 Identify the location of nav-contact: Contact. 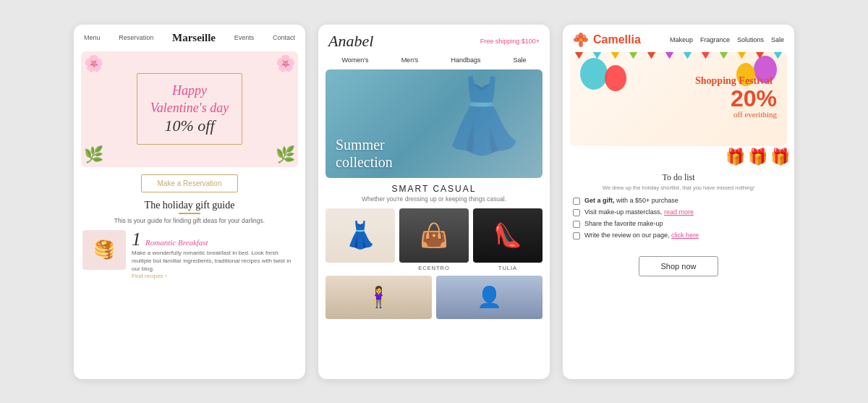
(284, 38).